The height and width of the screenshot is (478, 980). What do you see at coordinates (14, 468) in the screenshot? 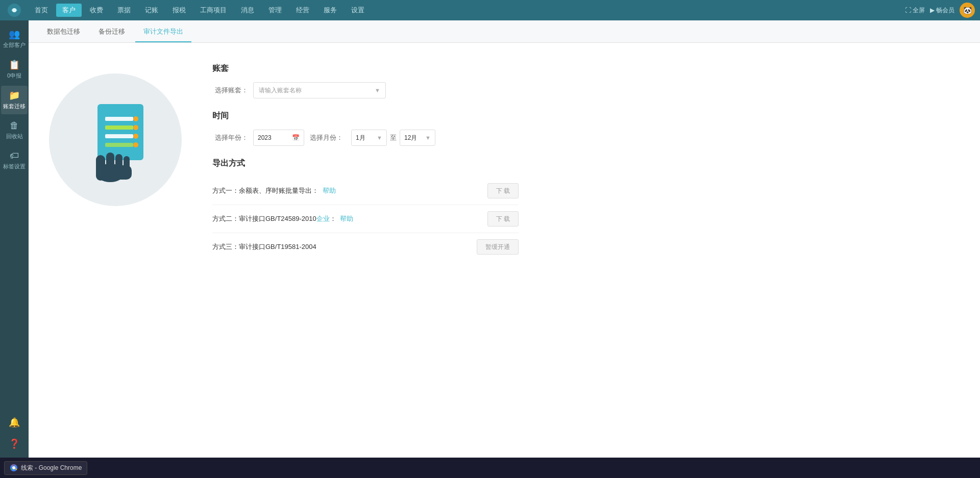
I see `chrome-icon` at bounding box center [14, 468].